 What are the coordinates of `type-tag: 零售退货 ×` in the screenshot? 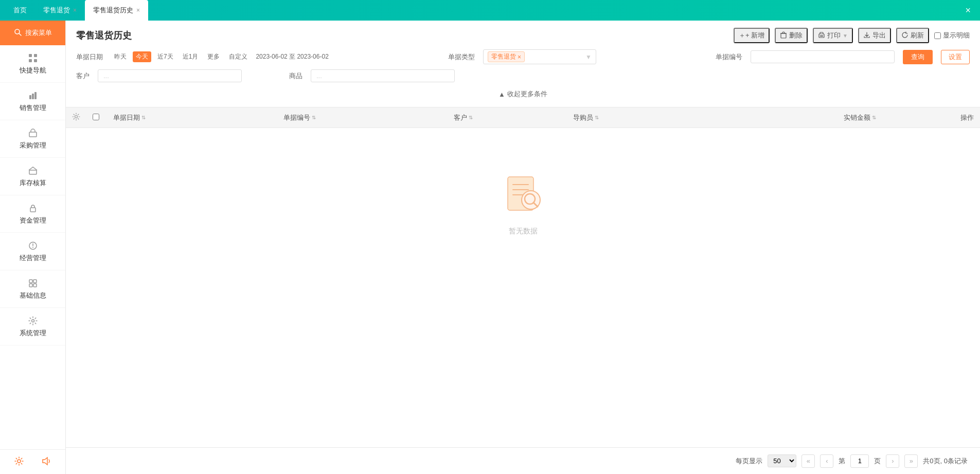 It's located at (506, 57).